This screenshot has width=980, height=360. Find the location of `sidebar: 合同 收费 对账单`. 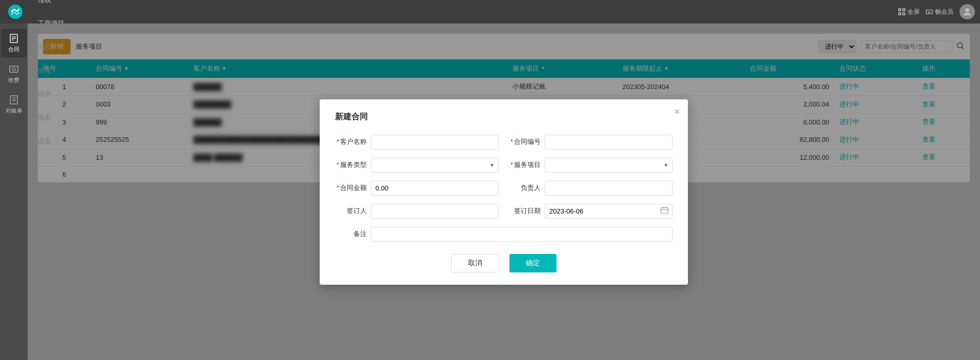

sidebar: 合同 收费 对账单 is located at coordinates (14, 192).